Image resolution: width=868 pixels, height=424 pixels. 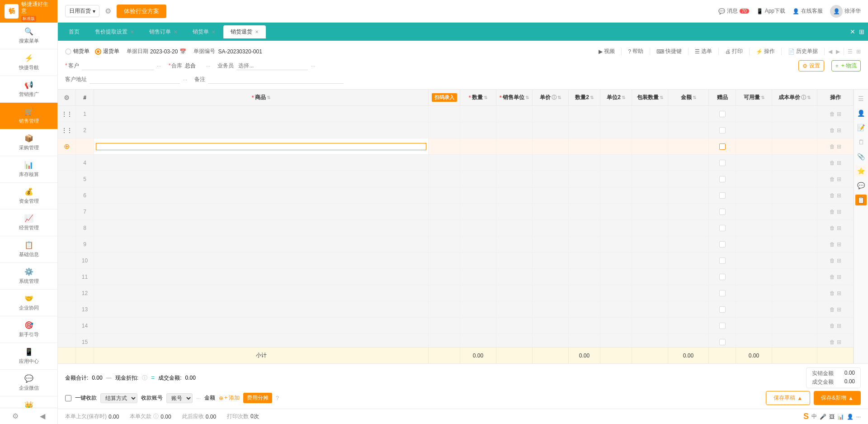 What do you see at coordinates (198, 398) in the screenshot?
I see `account-dots: ···` at bounding box center [198, 398].